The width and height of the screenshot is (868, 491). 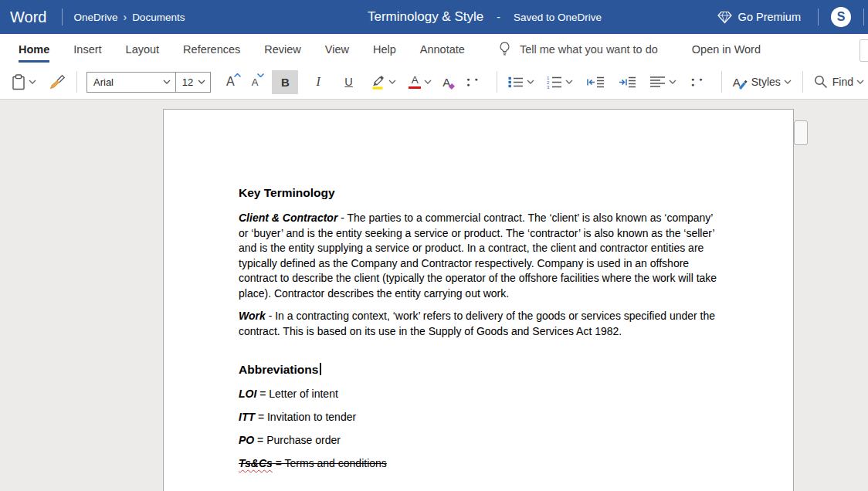 What do you see at coordinates (230, 82) in the screenshot?
I see `grow-font-button: A` at bounding box center [230, 82].